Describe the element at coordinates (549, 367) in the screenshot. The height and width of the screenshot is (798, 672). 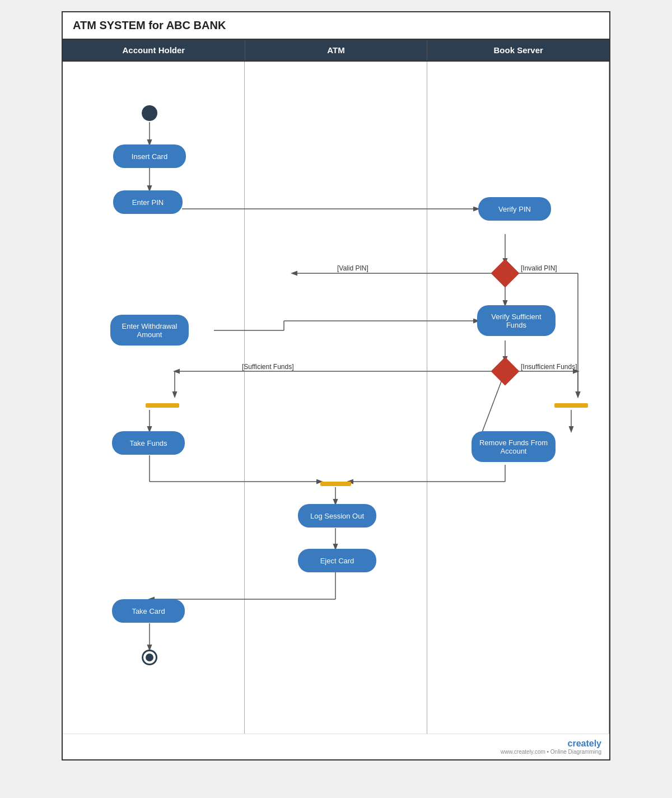
I see `label-insufficient-funds: [Insufficient Funds]` at that location.